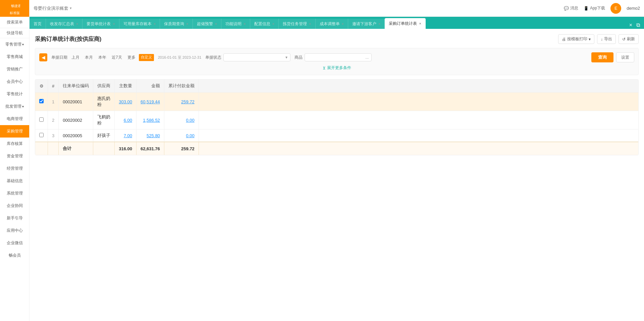 This screenshot has height=321, width=644. I want to click on sidebar-item-经营管理: 经营管理, so click(15, 168).